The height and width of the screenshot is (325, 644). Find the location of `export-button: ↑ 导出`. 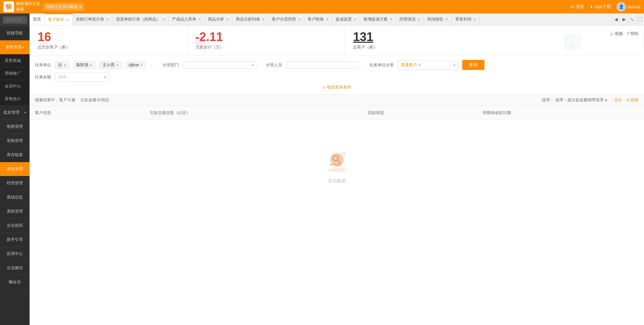

export-button: ↑ 导出 is located at coordinates (617, 100).